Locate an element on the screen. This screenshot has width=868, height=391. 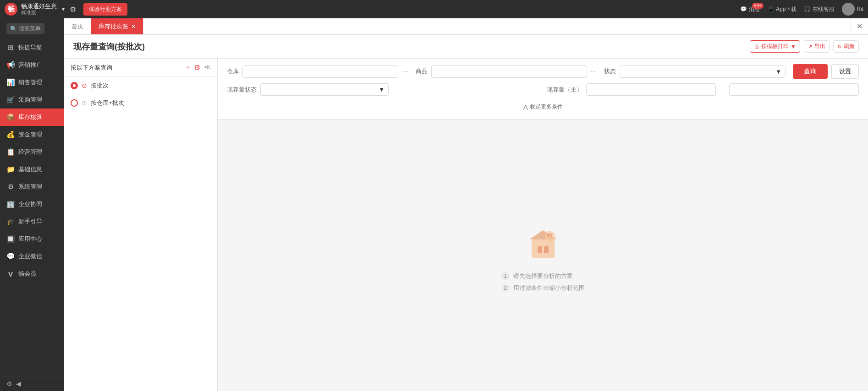
sidebar-item-label: 应用中心 is located at coordinates (30, 239).